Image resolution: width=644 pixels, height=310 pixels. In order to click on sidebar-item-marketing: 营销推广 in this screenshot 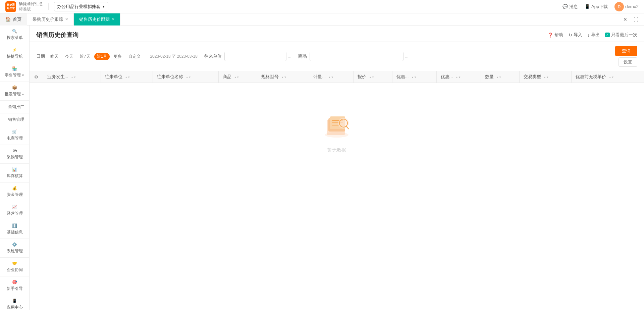, I will do `click(15, 107)`.